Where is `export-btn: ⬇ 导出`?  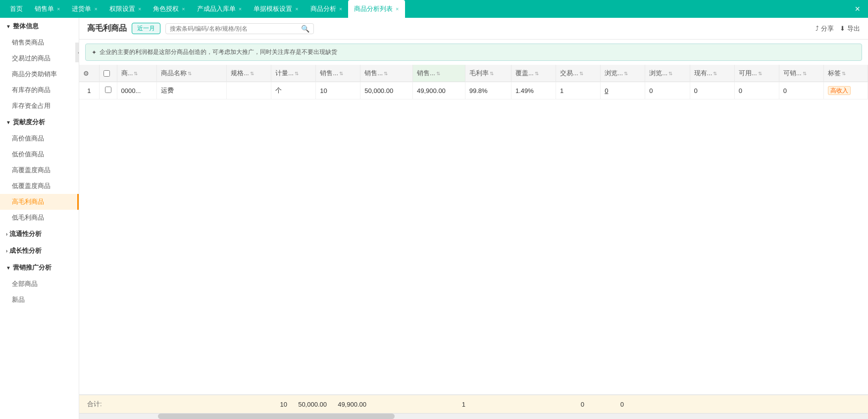
export-btn: ⬇ 导出 is located at coordinates (850, 29).